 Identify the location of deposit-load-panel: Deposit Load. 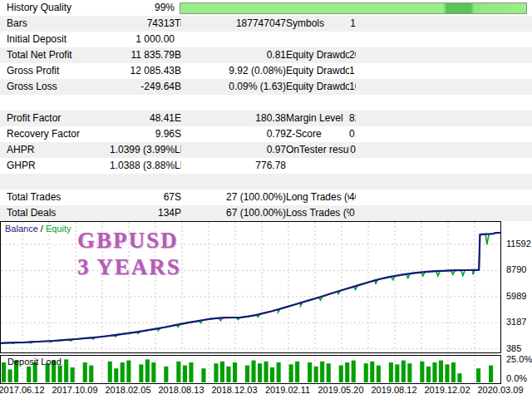
(251, 369).